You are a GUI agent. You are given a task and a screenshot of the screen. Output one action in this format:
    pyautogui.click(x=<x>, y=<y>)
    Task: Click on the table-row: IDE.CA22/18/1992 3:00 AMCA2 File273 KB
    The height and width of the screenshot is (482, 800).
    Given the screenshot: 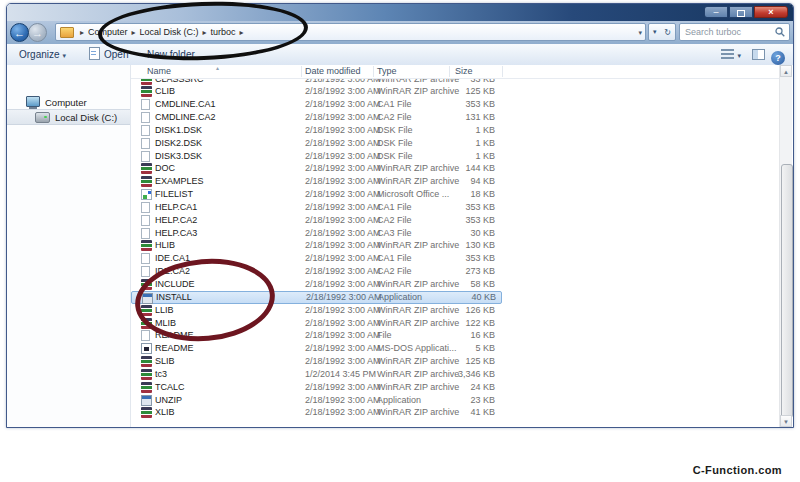 What is the action you would take?
    pyautogui.click(x=316, y=272)
    